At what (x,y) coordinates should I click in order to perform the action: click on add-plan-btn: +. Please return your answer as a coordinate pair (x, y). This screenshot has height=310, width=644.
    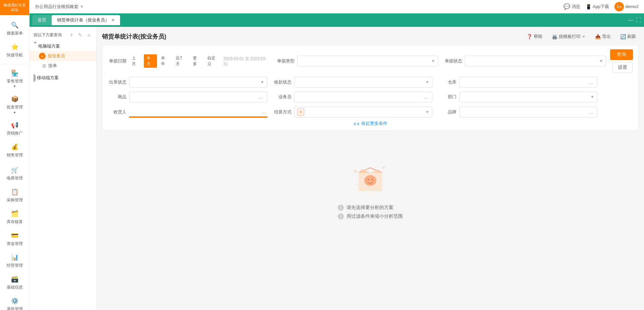
    Looking at the image, I should click on (71, 35).